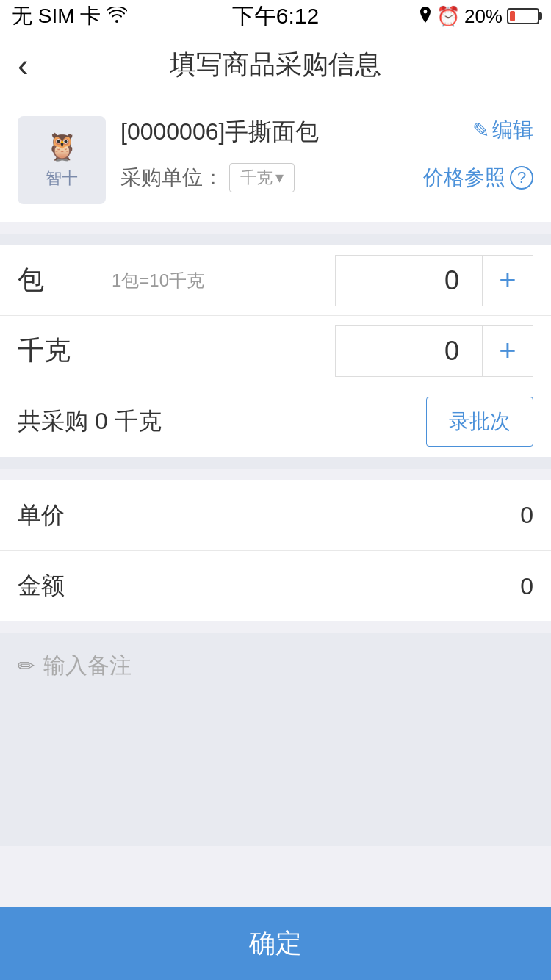 The height and width of the screenshot is (980, 551). Describe the element at coordinates (276, 586) in the screenshot. I see `amount-row: 金额 0` at that location.